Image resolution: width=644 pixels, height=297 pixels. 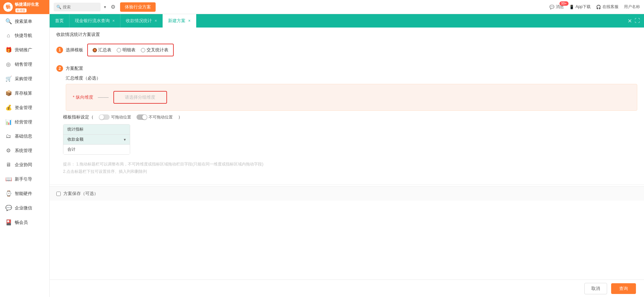 What do you see at coordinates (347, 117) in the screenshot?
I see `indicator-header: 模板指标设定（ 可拖动位置 不可拖动位置` at bounding box center [347, 117].